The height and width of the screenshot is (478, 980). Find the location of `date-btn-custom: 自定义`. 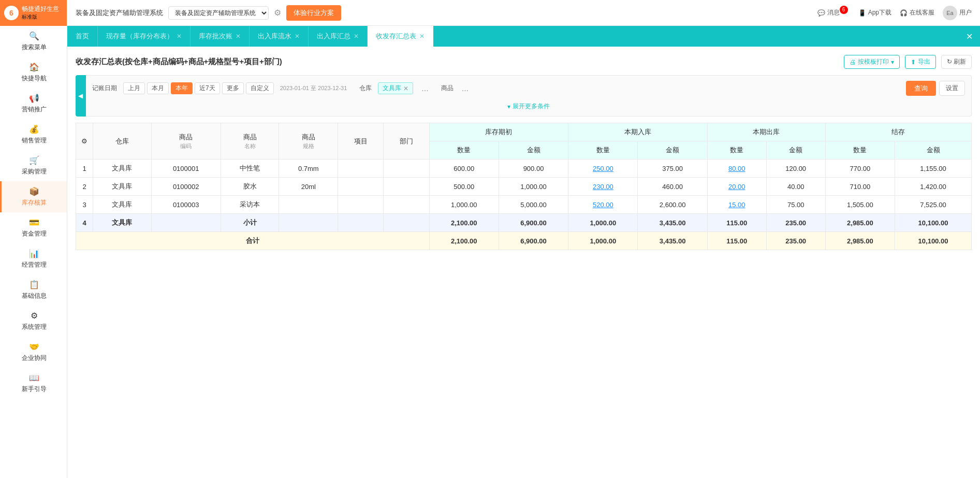

date-btn-custom: 自定义 is located at coordinates (260, 88).